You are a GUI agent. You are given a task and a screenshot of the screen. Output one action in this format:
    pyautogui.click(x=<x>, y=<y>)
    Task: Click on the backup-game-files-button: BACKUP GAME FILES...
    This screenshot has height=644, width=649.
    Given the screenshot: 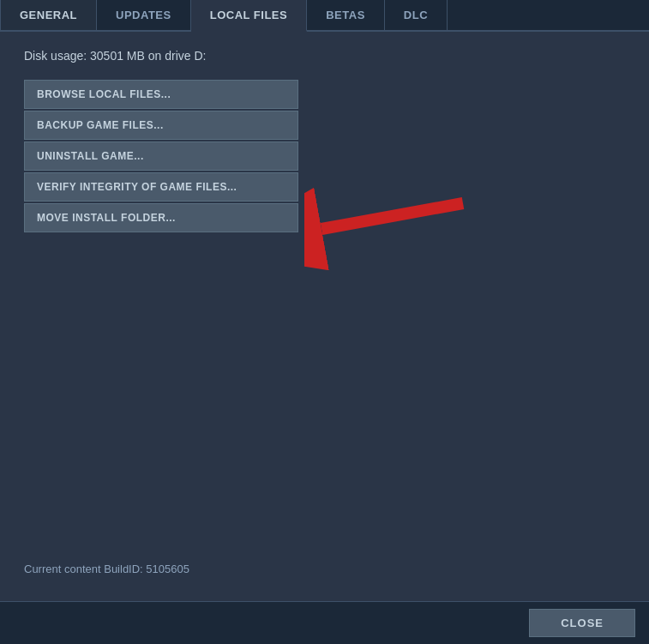 What is the action you would take?
    pyautogui.click(x=161, y=125)
    